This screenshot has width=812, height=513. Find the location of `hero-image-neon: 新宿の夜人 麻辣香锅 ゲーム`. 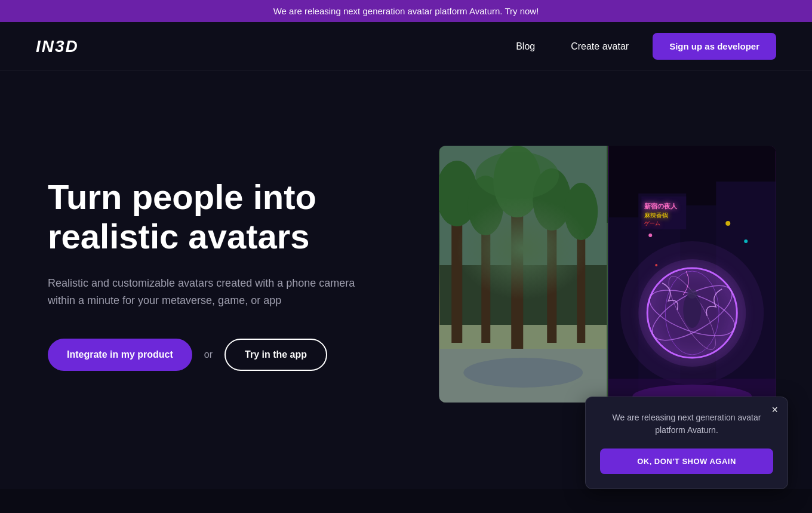

hero-image-neon: 新宿の夜人 麻辣香锅 ゲーム is located at coordinates (693, 274).